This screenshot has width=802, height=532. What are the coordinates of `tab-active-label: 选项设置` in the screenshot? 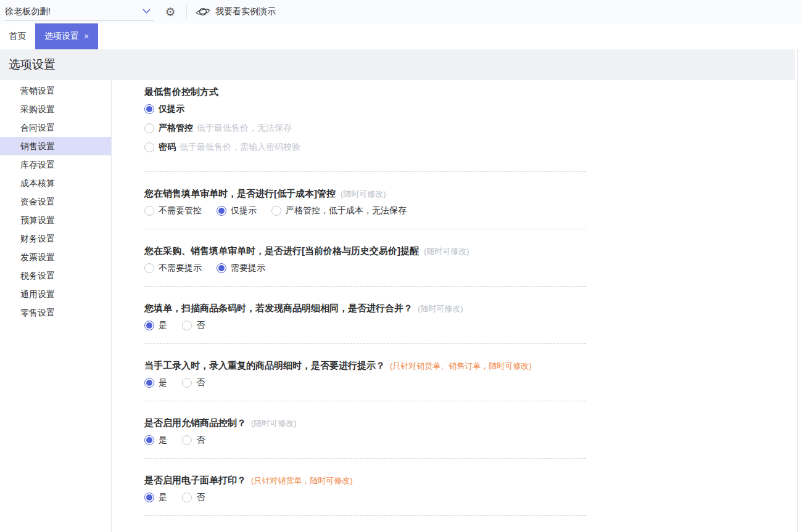 It's located at (62, 36).